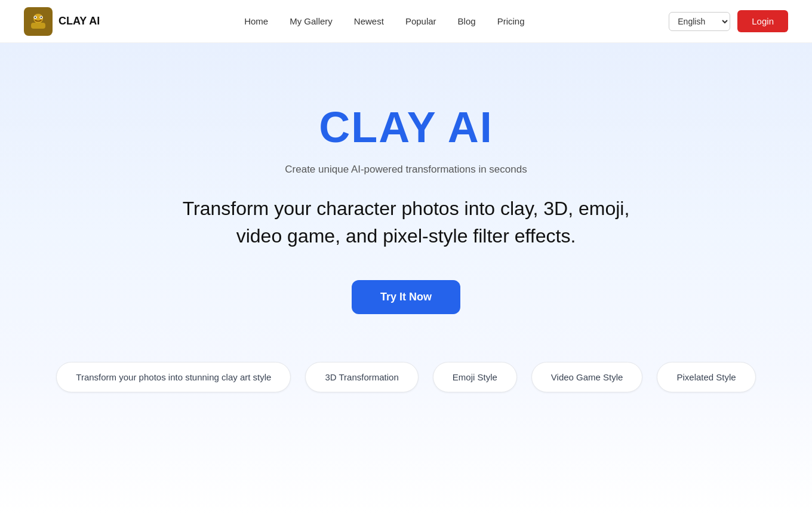 The height and width of the screenshot is (513, 812). Describe the element at coordinates (256, 21) in the screenshot. I see `nav-home: Home` at that location.